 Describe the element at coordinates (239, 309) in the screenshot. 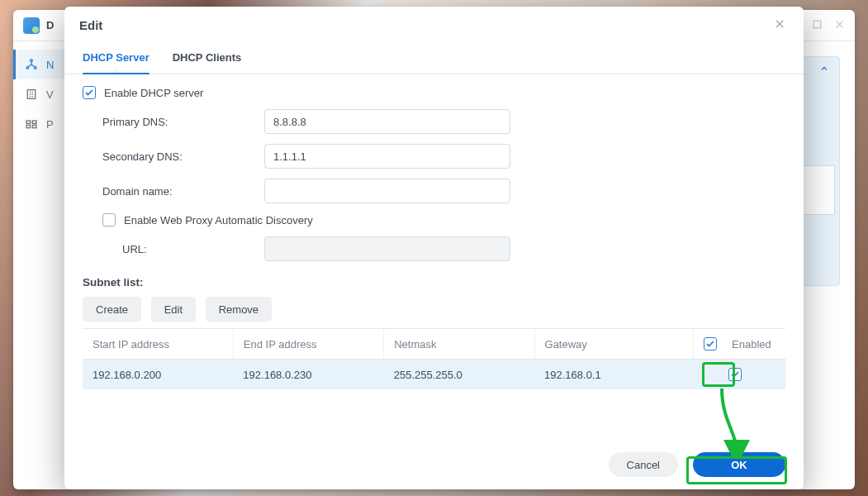

I see `remove-button: Remove` at that location.